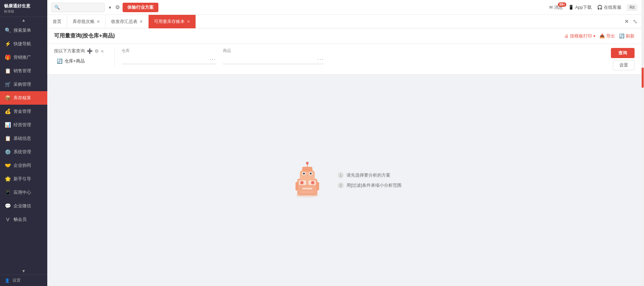 This screenshot has height=286, width=644. What do you see at coordinates (24, 165) in the screenshot?
I see `sidebar-item-enterprise: 🤝 企业协同` at bounding box center [24, 165].